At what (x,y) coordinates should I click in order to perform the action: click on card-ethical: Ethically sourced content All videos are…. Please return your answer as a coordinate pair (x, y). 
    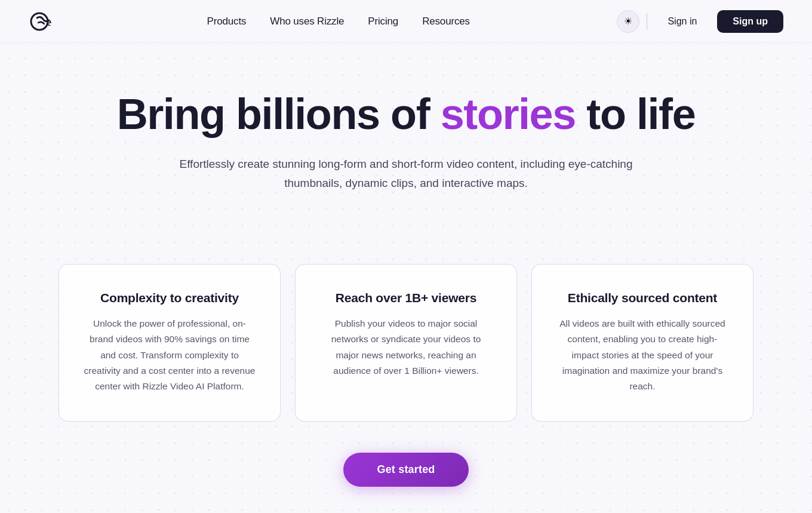
    Looking at the image, I should click on (642, 343).